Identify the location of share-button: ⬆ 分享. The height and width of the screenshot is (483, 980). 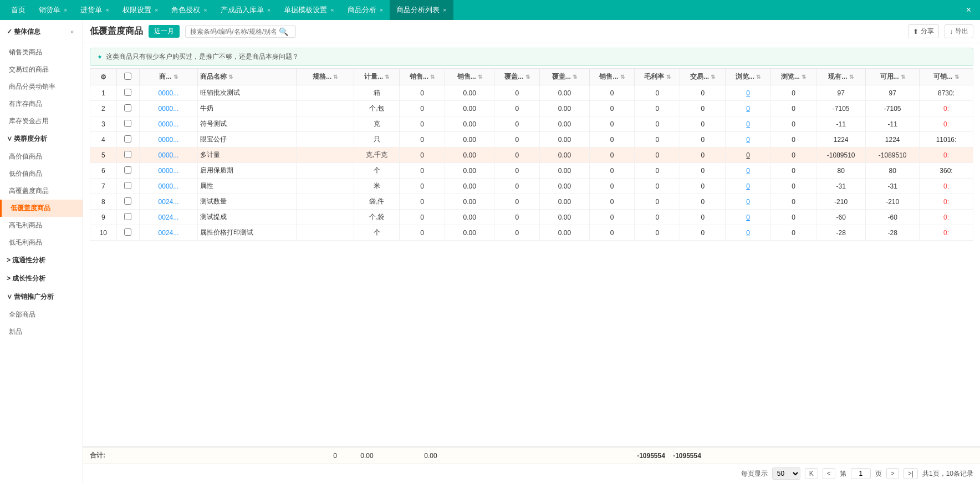
(923, 31).